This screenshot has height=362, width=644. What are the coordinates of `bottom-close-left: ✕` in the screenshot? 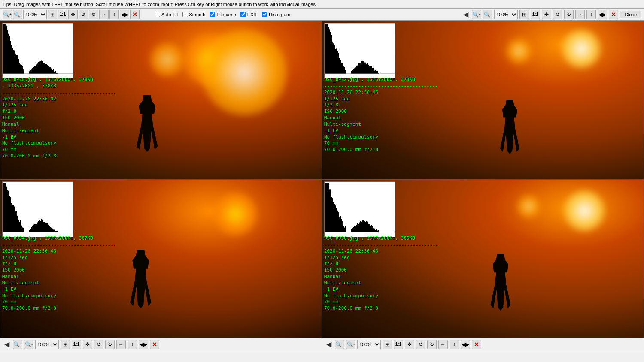 It's located at (155, 344).